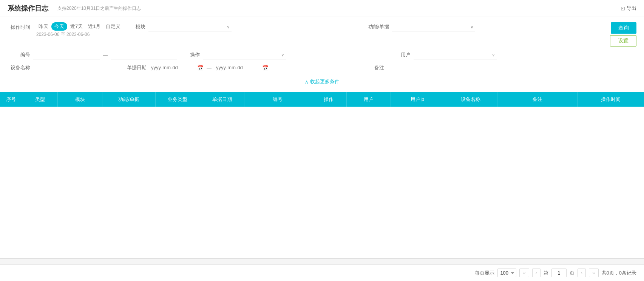  Describe the element at coordinates (190, 27) in the screenshot. I see `module-select` at that location.